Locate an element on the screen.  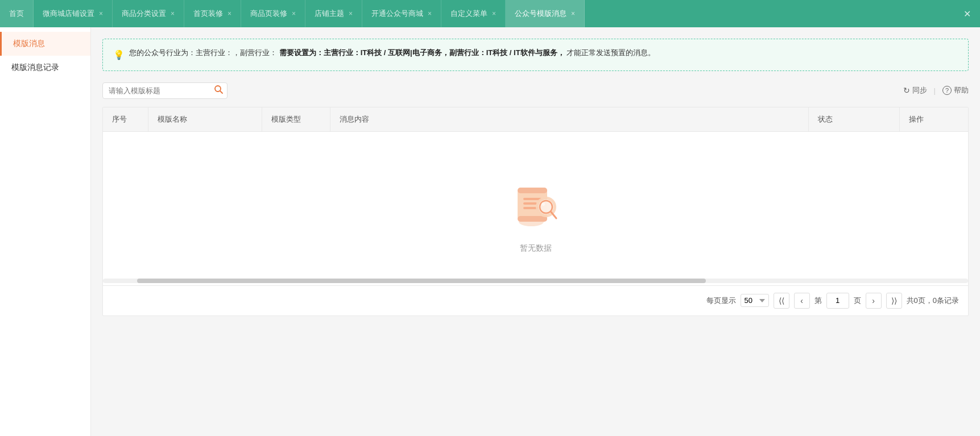
tab-theme-close: × is located at coordinates (350, 14).